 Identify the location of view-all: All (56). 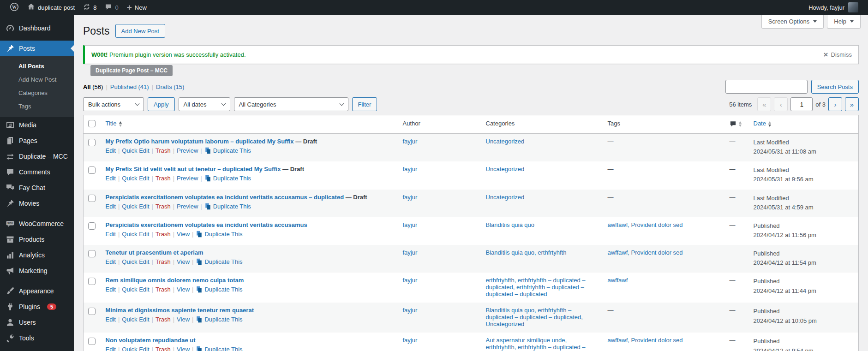
(93, 87).